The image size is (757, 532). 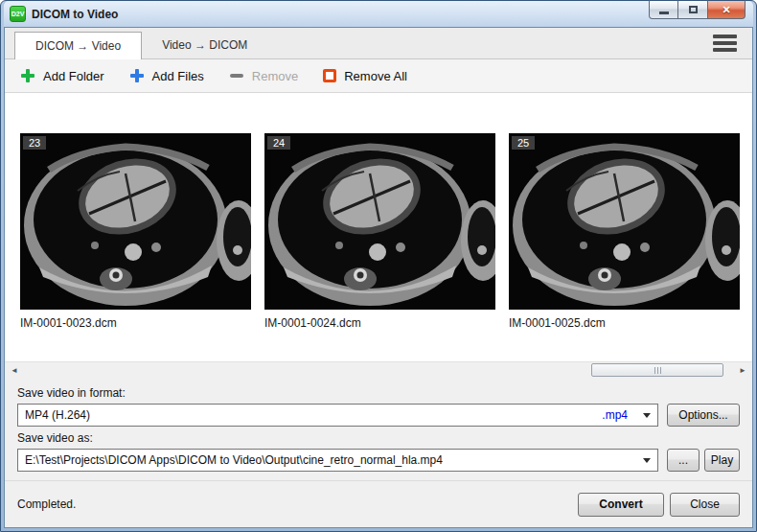 What do you see at coordinates (178, 77) in the screenshot?
I see `add-files-label: Add Files` at bounding box center [178, 77].